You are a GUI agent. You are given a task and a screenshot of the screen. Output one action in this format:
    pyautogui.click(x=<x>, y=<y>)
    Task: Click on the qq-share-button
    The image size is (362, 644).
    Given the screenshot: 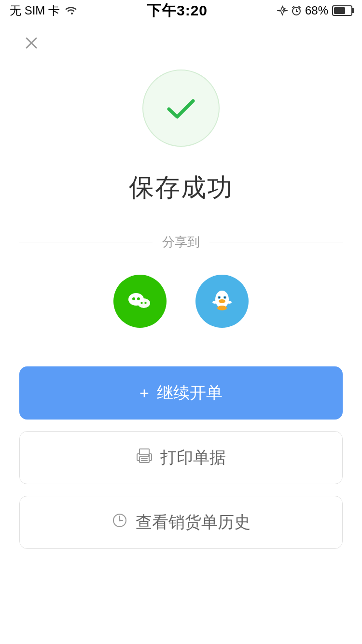 What is the action you would take?
    pyautogui.click(x=222, y=301)
    